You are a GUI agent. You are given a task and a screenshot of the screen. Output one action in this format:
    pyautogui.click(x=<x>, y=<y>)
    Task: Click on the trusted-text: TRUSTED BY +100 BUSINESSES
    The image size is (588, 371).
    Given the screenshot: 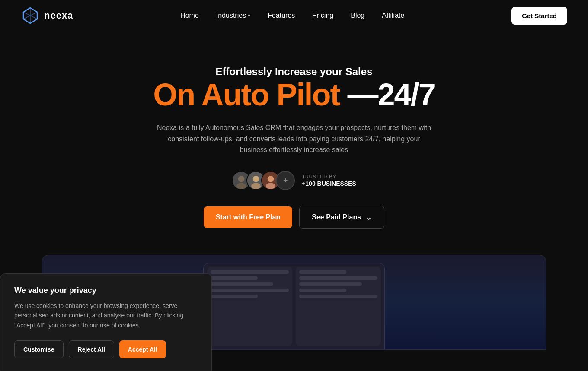 What is the action you would take?
    pyautogui.click(x=329, y=181)
    